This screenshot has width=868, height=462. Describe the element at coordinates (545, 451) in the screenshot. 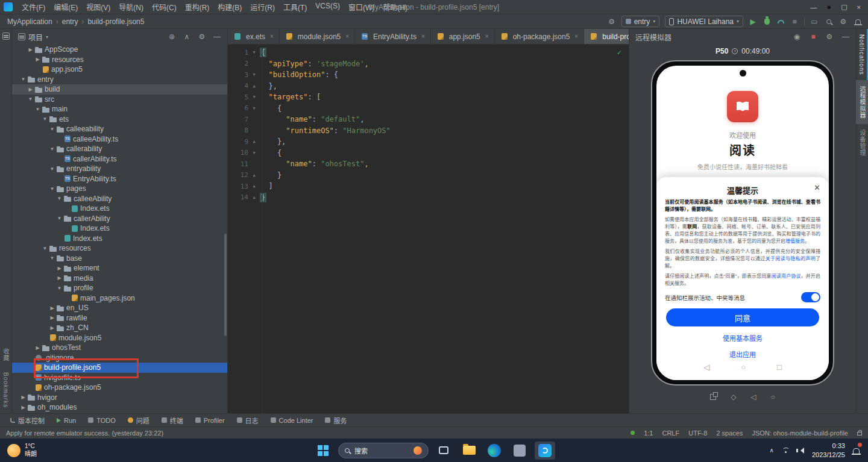

I see `taskbar-app-deveco` at that location.